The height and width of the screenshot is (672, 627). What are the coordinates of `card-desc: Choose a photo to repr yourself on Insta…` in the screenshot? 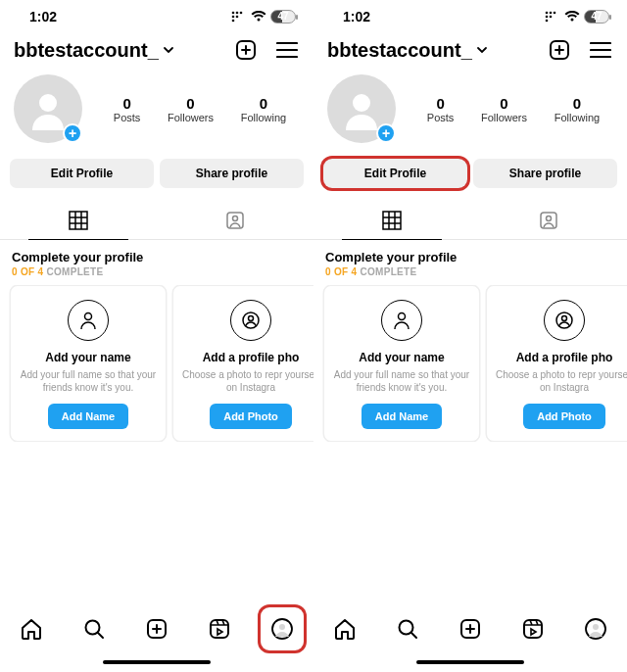 It's located at (560, 381).